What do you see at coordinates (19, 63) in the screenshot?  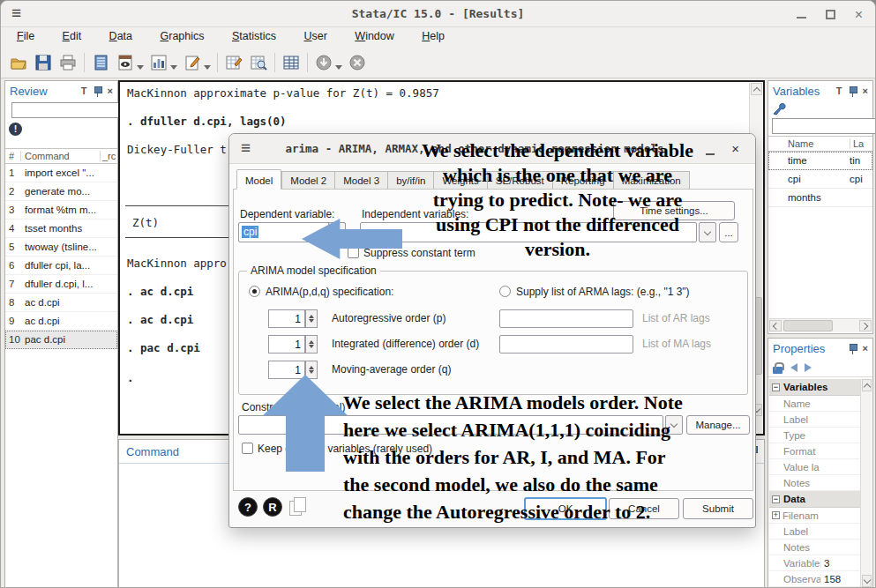 I see `open-icon` at bounding box center [19, 63].